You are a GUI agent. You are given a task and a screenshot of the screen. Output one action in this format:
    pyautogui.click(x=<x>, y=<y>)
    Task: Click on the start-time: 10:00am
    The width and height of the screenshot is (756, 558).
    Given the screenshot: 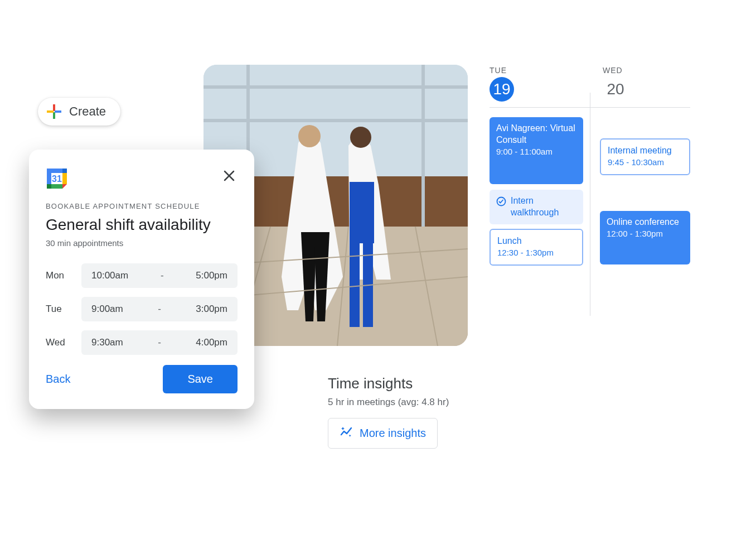 What is the action you would take?
    pyautogui.click(x=110, y=276)
    